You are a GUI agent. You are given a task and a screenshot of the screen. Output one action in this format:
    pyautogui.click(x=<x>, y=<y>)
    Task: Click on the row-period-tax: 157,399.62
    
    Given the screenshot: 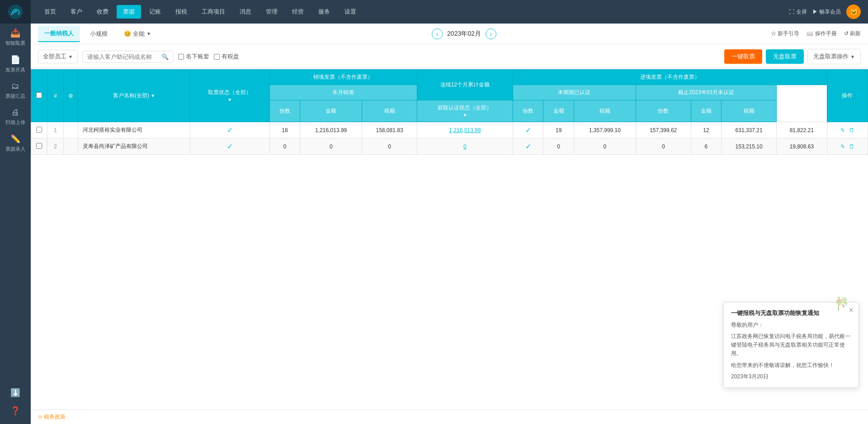 What is the action you would take?
    pyautogui.click(x=663, y=130)
    